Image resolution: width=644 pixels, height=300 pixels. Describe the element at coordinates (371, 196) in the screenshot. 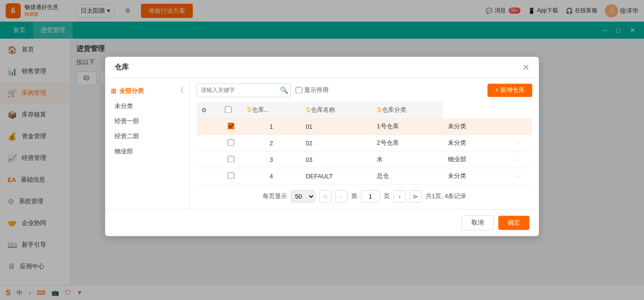

I see `page-number-input` at that location.